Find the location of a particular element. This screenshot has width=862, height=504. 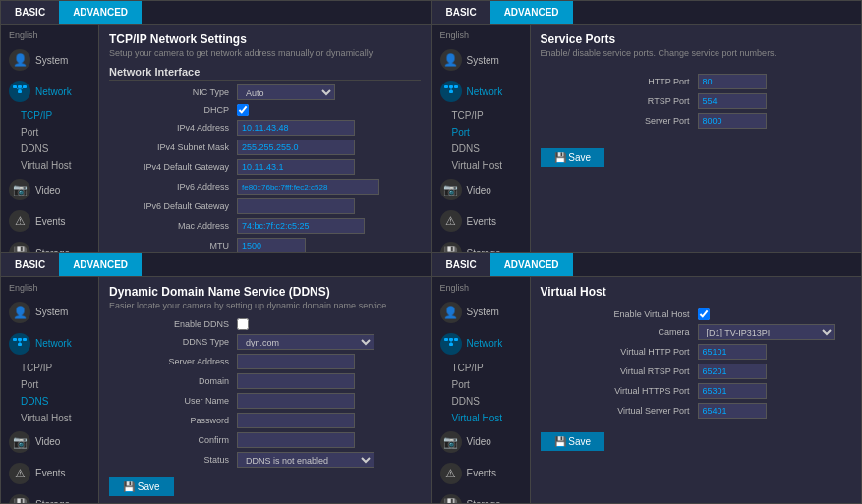

sidebar-item-system-tcpip: 👤 System is located at coordinates (49, 60).